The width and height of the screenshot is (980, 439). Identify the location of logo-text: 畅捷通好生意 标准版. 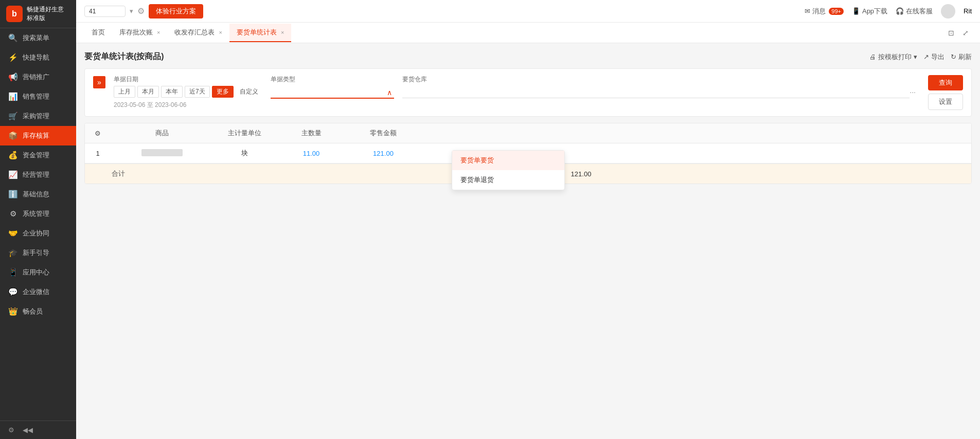
(45, 14).